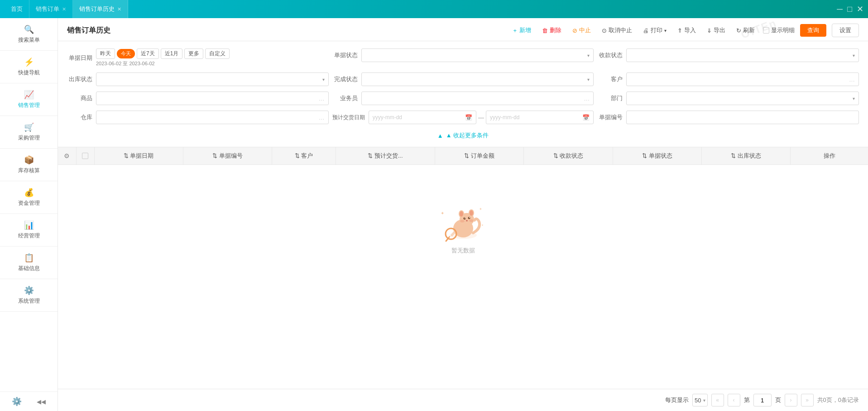 The image size is (868, 411). What do you see at coordinates (139, 156) in the screenshot?
I see `th-date: ⇅ 单据日期` at bounding box center [139, 156].